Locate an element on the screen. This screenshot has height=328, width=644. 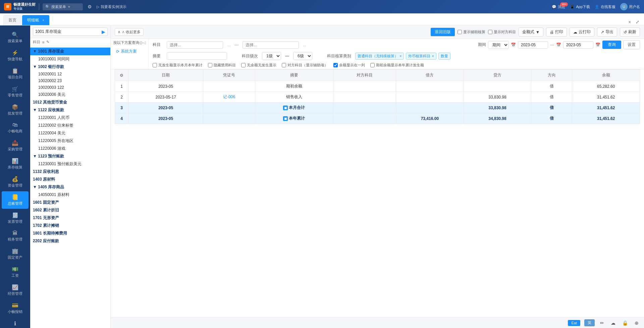
tree-node-1801: 1801 长期待摊费用 is located at coordinates (70, 233).